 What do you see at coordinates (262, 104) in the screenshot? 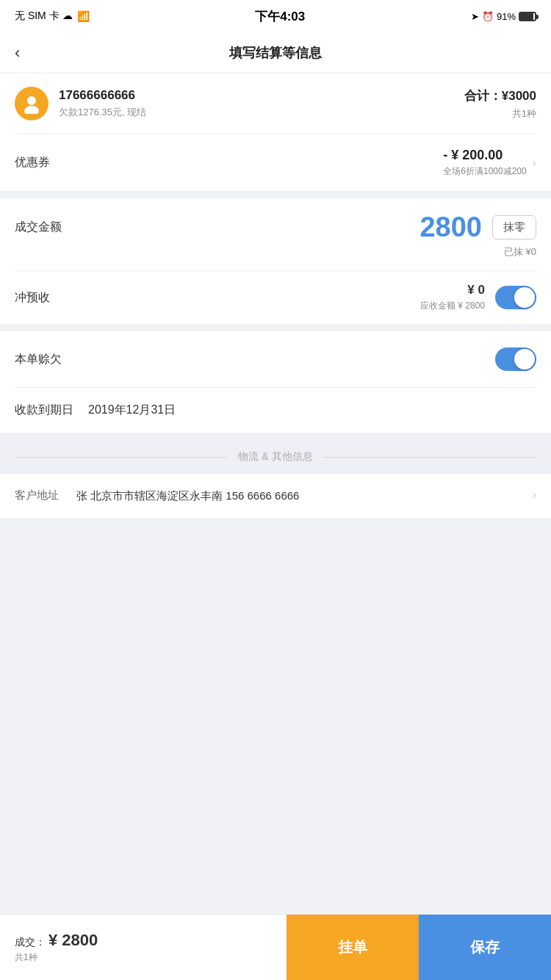
I see `customer-info: 17666666666 欠款1276.35元, 现结` at bounding box center [262, 104].